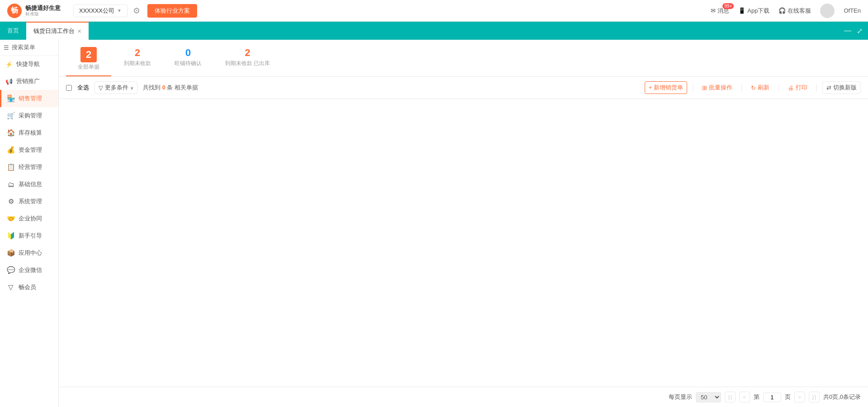 The width and height of the screenshot is (868, 407). I want to click on message-badge: 99+, so click(728, 6).